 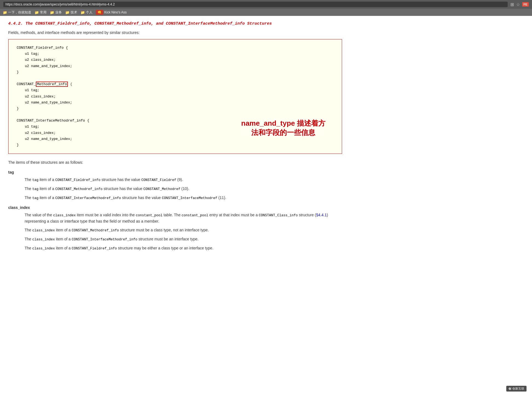 I want to click on struct2-field-3: u2 name_and_type_index;, so click(x=179, y=103).